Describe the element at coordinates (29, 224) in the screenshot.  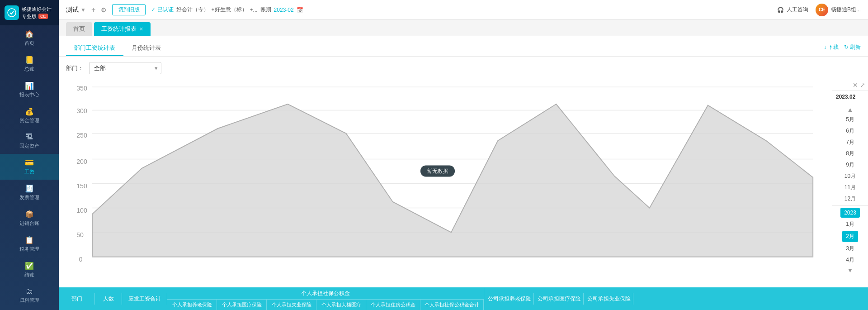
I see `sidebar-label-purchase: 进销台账` at that location.